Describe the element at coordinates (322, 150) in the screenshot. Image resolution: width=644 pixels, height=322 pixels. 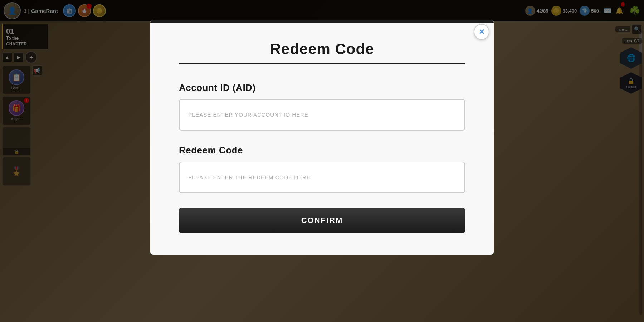
I see `redeem-code-label: Redeem Code` at that location.